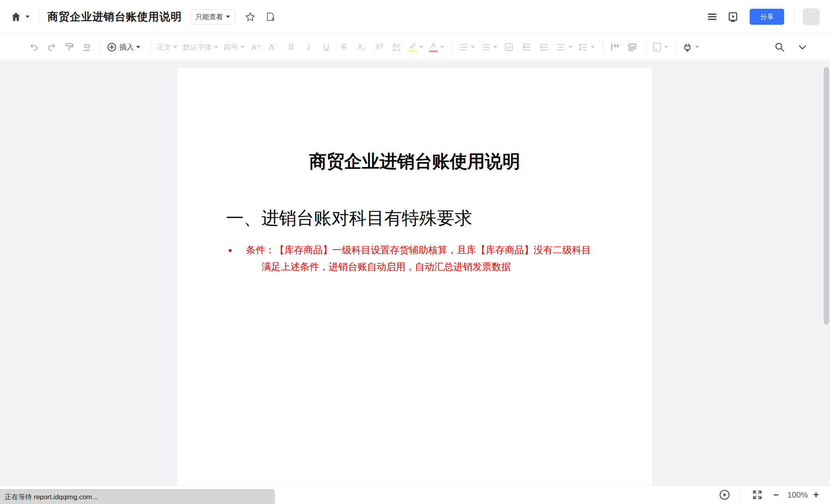 Image resolution: width=830 pixels, height=504 pixels. I want to click on home-caret-icon, so click(28, 17).